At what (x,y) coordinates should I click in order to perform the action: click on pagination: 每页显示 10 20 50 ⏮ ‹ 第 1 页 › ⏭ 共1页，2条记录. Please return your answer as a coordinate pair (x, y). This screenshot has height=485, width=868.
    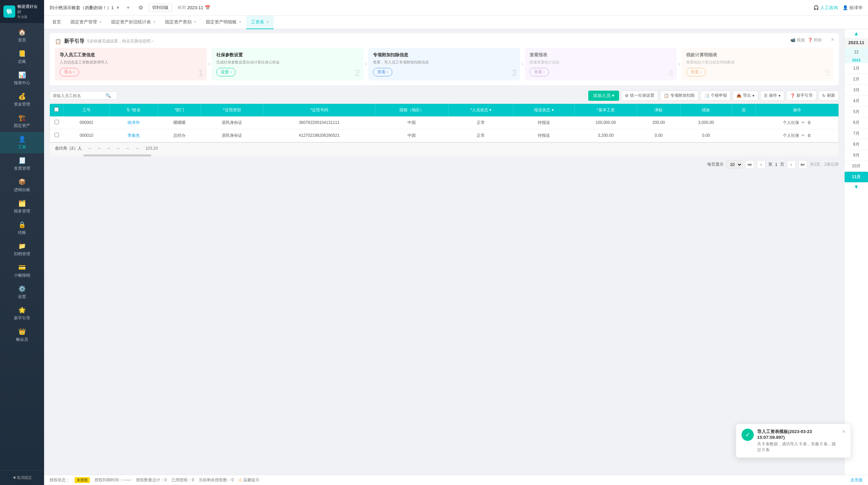
    Looking at the image, I should click on (444, 165).